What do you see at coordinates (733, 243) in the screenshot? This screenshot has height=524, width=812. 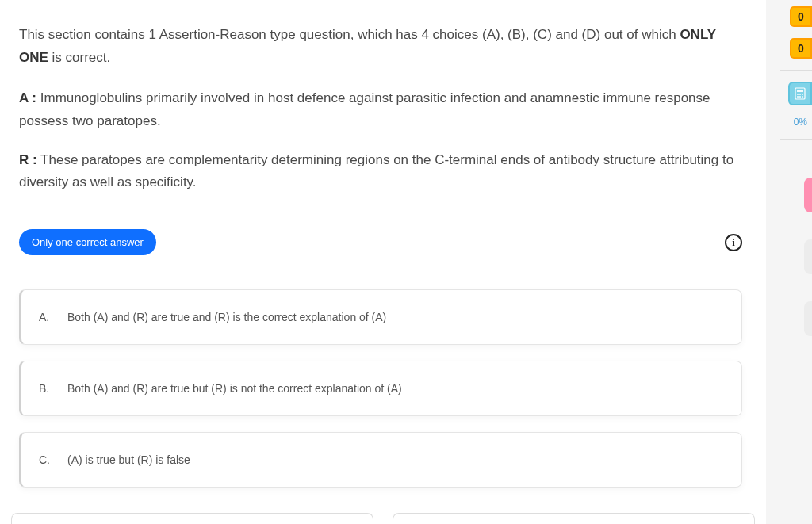 I see `info-icon: i` at bounding box center [733, 243].